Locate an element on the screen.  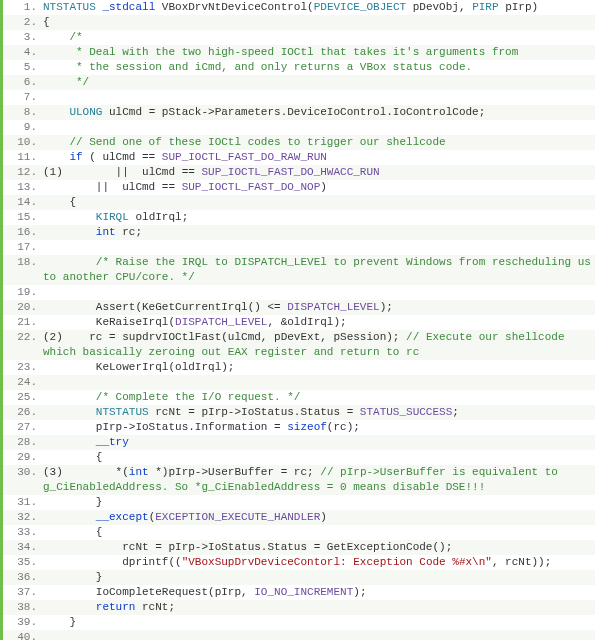
code-token: Assert(KeGetCurrentIrql() <= is located at coordinates (165, 307).